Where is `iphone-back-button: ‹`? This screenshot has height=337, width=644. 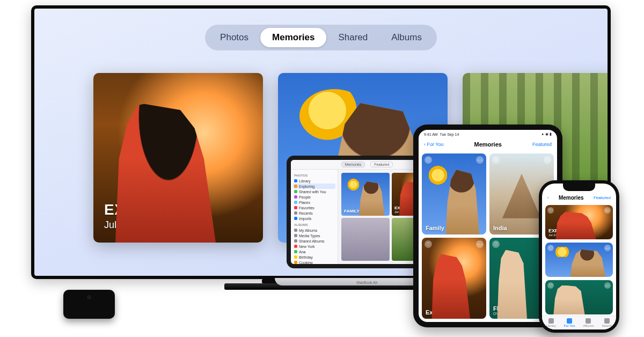
iphone-back-button: ‹ is located at coordinates (548, 197).